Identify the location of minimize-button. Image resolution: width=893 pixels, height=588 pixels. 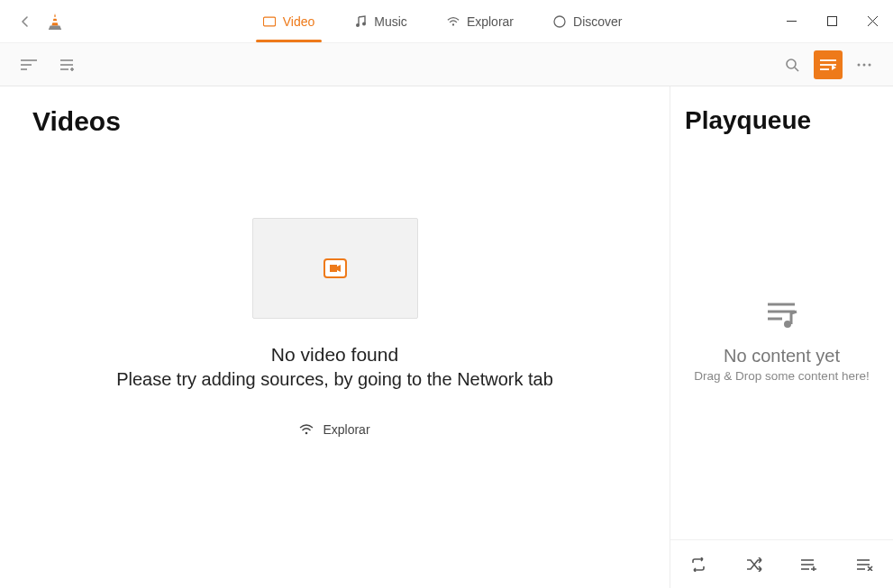
(791, 22).